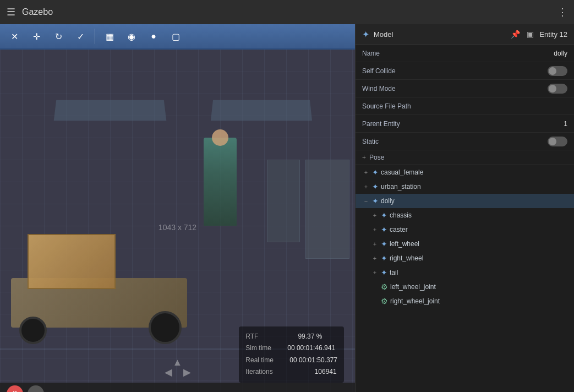 This screenshot has height=392, width=574. What do you see at coordinates (375, 273) in the screenshot?
I see `tail-expand-icon: +` at bounding box center [375, 273].